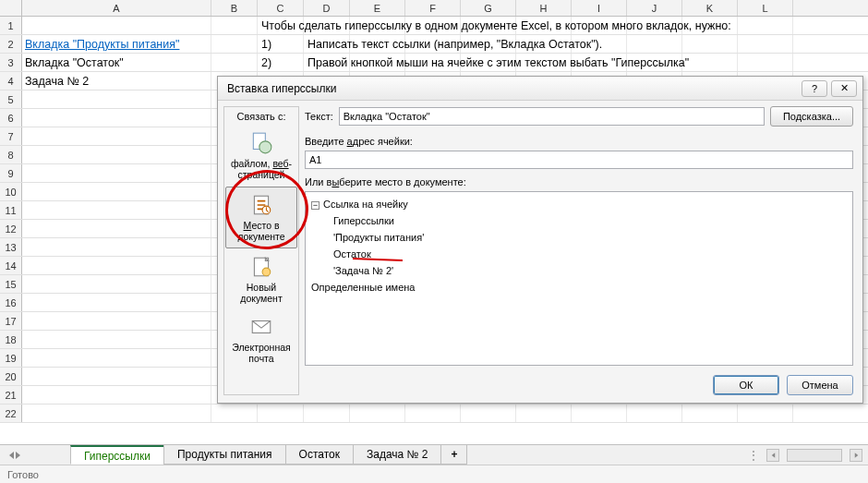 The image size is (868, 483). Describe the element at coordinates (766, 26) in the screenshot. I see `cell-L1` at that location.